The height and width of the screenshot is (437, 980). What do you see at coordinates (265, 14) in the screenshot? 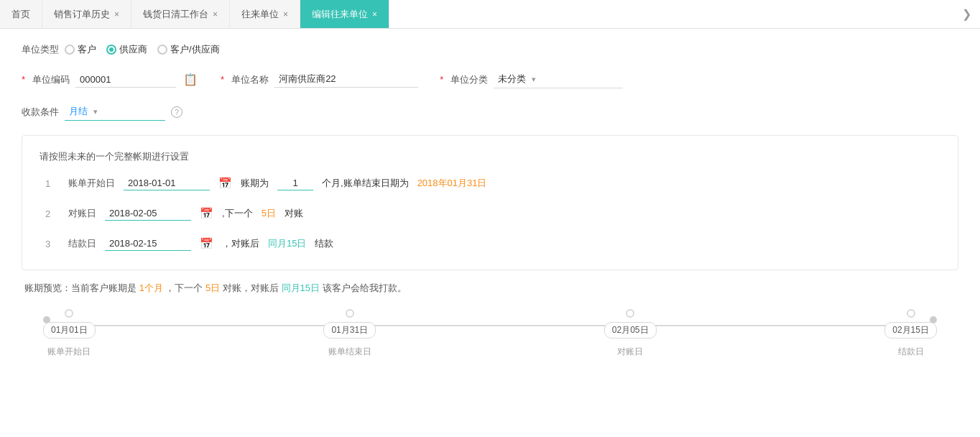
I see `tab-contacts: 往来单位 ×` at bounding box center [265, 14].